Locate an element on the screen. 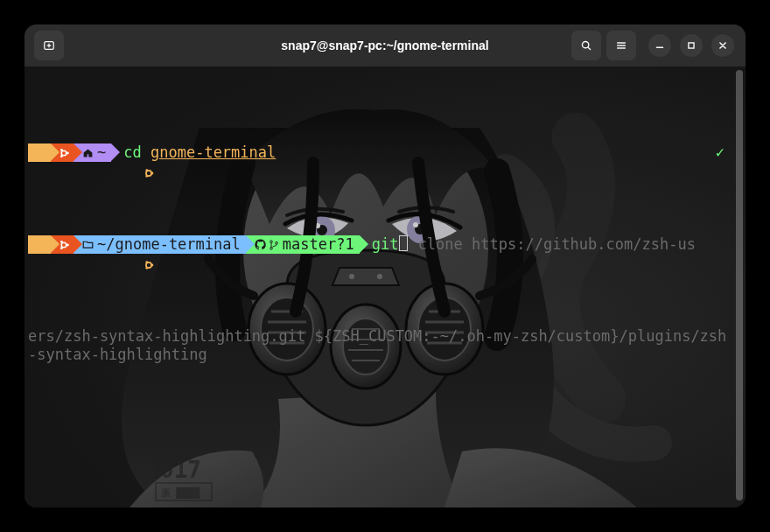 This screenshot has height=532, width=770. new-tab-button is located at coordinates (49, 46).